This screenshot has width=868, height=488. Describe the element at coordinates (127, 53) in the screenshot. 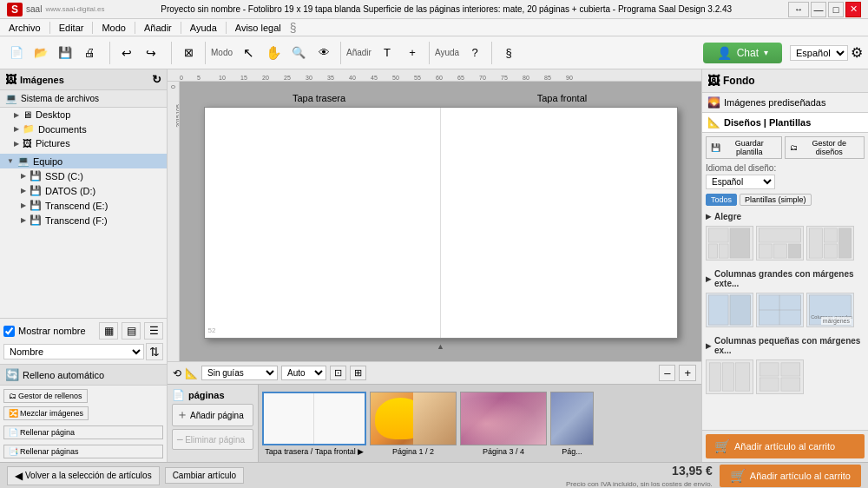

I see `toolbar-undo-btn: ↩` at that location.